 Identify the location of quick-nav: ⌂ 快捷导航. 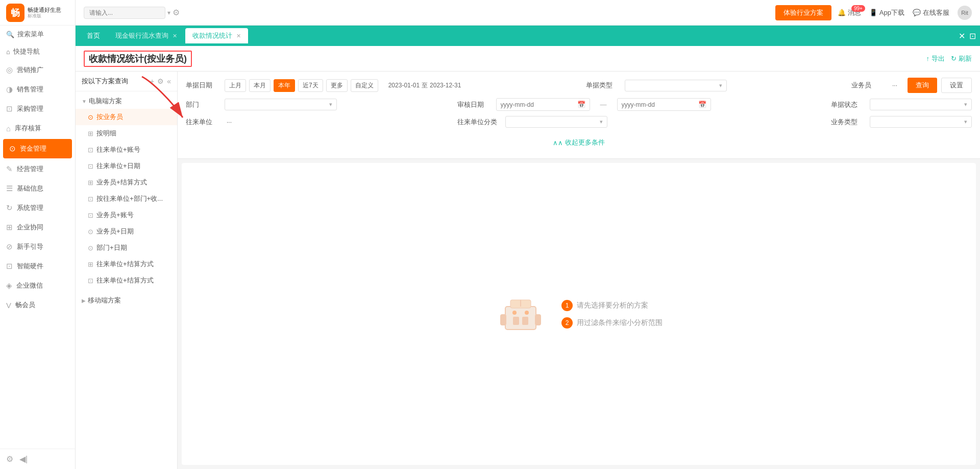
(38, 52).